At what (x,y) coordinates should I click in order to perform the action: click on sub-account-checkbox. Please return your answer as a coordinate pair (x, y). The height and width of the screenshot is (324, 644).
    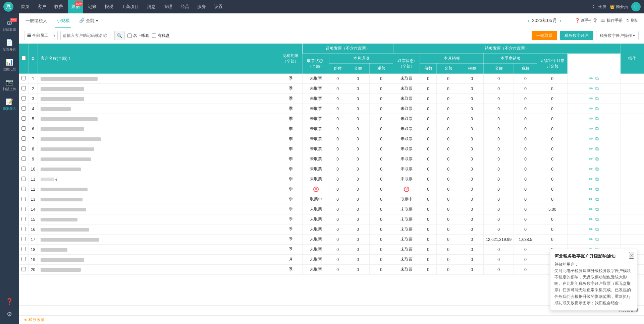
    Looking at the image, I should click on (129, 36).